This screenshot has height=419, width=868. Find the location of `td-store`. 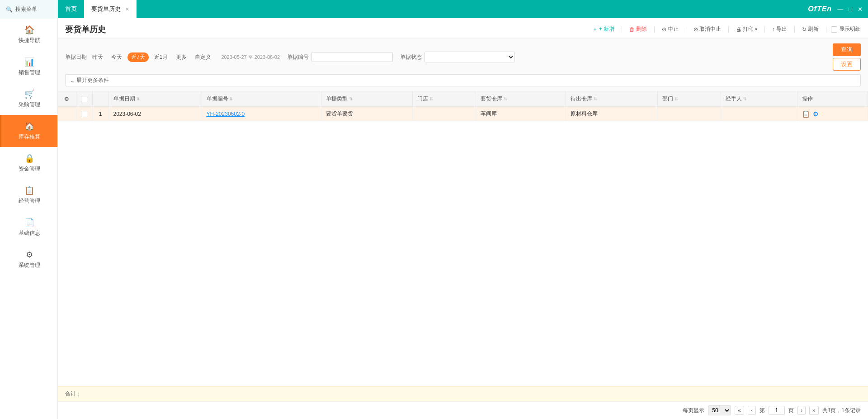

td-store is located at coordinates (444, 114).